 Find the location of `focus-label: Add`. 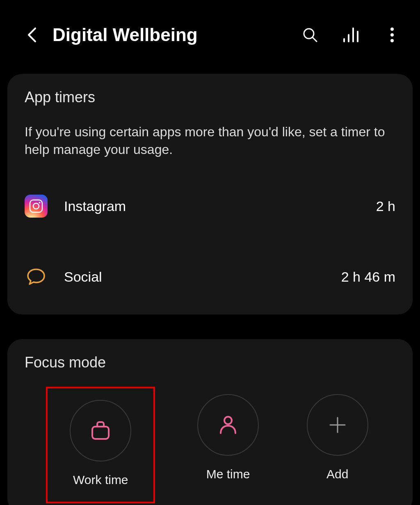

focus-label: Add is located at coordinates (337, 474).